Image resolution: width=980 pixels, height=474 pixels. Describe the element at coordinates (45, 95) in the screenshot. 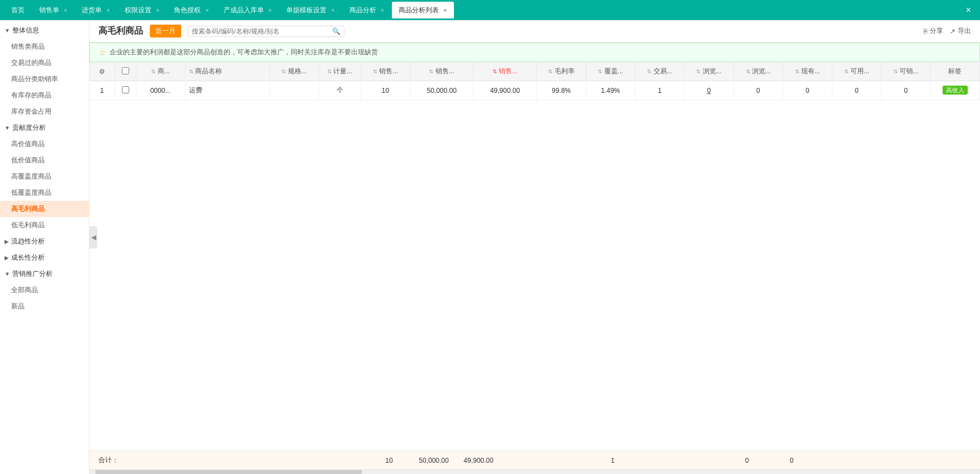

I see `sidebar-item-in-stock: 有库存的商品` at that location.